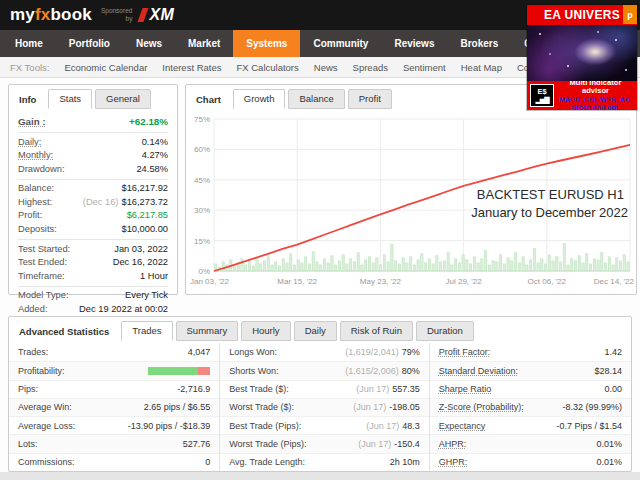 The image size is (640, 480). Describe the element at coordinates (146, 331) in the screenshot. I see `tab-trades: Trades` at that location.